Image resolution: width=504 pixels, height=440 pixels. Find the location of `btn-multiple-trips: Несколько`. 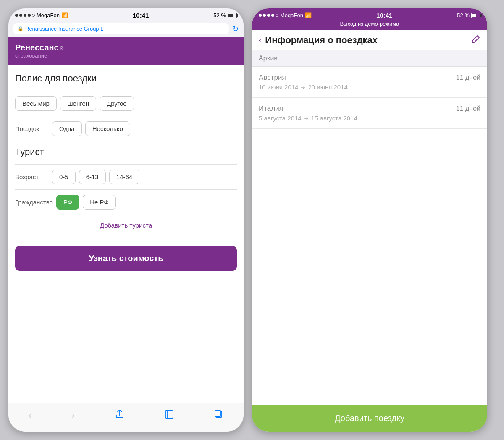

btn-multiple-trips: Несколько is located at coordinates (108, 128).